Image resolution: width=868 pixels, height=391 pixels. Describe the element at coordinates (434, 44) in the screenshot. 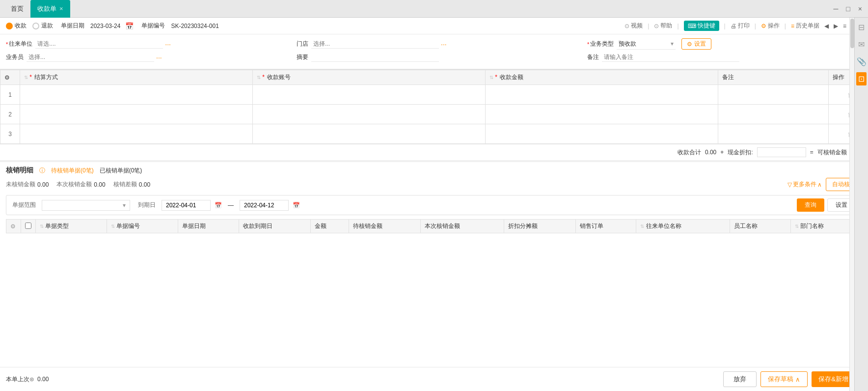

I see `shop-field: 门店 ···` at that location.